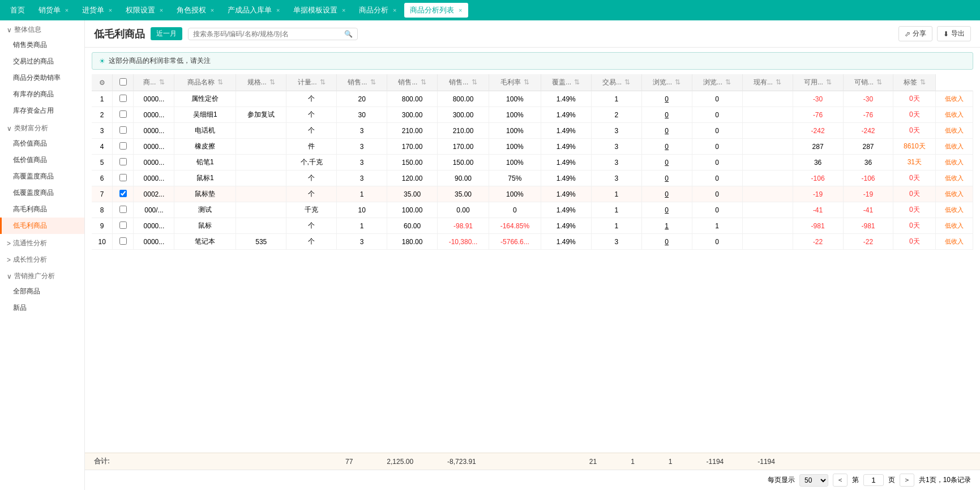  Describe the element at coordinates (840, 480) in the screenshot. I see `prev-page-button: ＜` at that location.